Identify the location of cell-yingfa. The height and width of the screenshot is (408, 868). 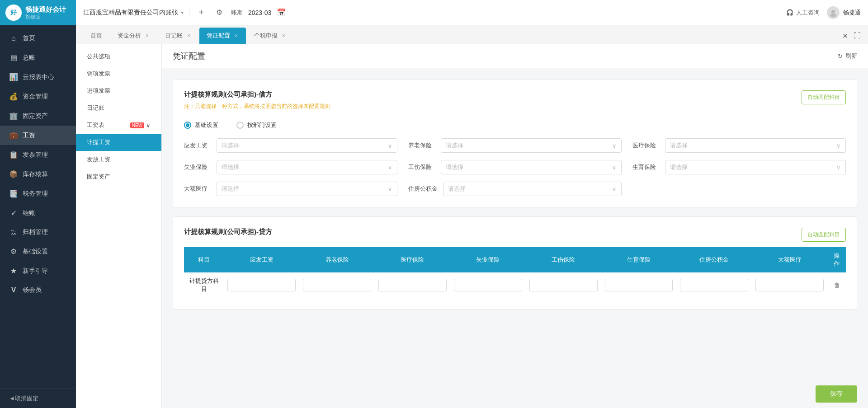
(261, 286).